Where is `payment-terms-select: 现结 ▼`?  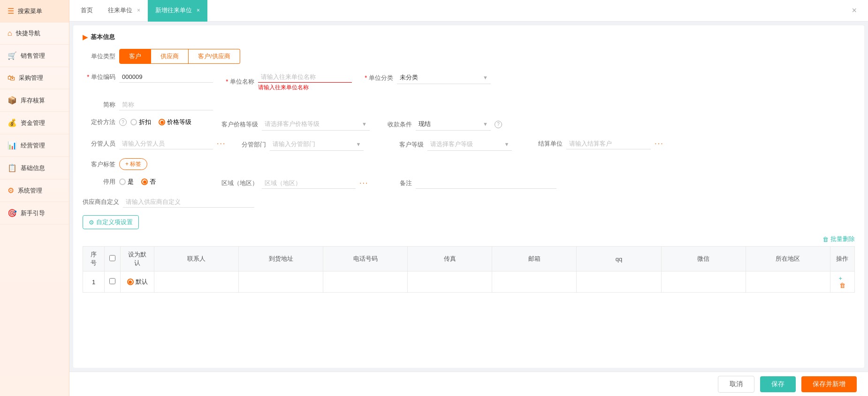
payment-terms-select: 现结 ▼ is located at coordinates (453, 124).